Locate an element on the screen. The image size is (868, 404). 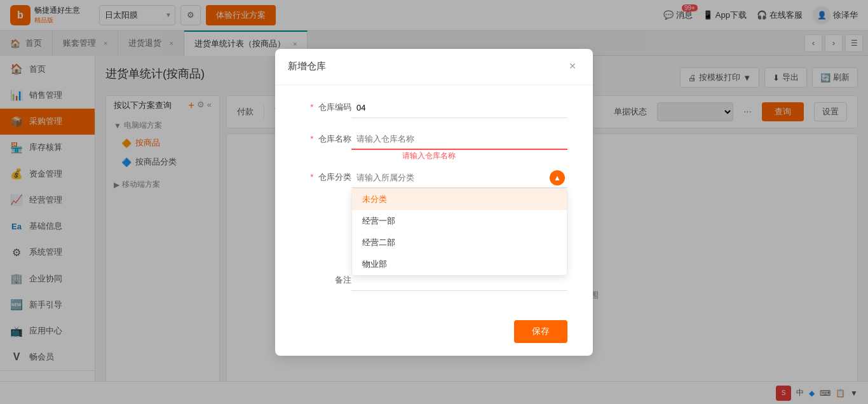
name-input-wrap: 请输入仓库名称 is located at coordinates (459, 140).